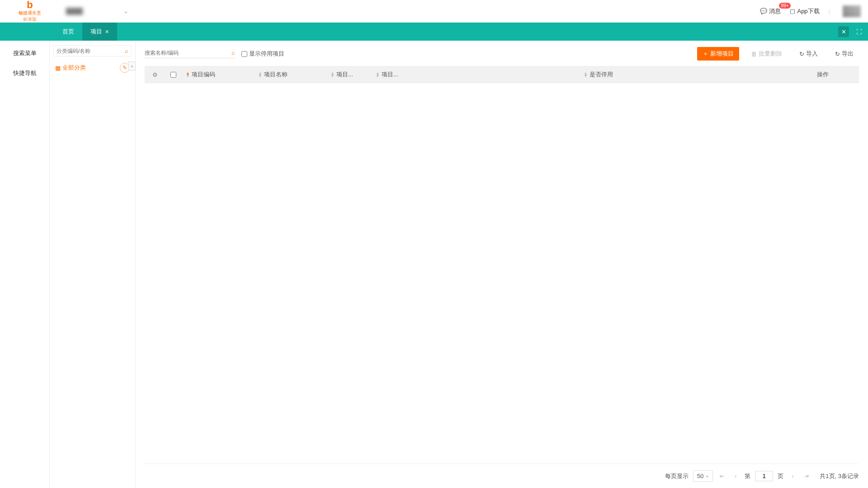 This screenshot has height=488, width=868. Describe the element at coordinates (844, 32) in the screenshot. I see `close-all-tabs-button: ✕` at that location.